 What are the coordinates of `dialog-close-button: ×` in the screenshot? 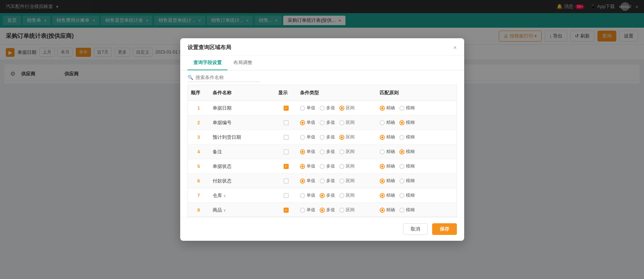 It's located at (455, 48).